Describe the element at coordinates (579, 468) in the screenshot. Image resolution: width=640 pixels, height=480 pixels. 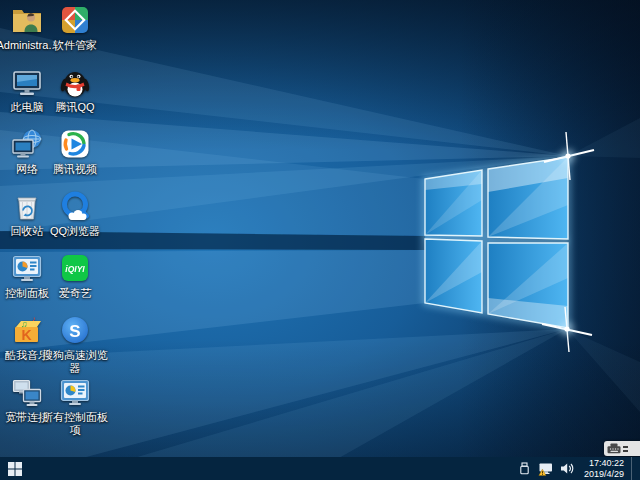
I see `system-tray: 17:40:22 2019/4/29` at that location.